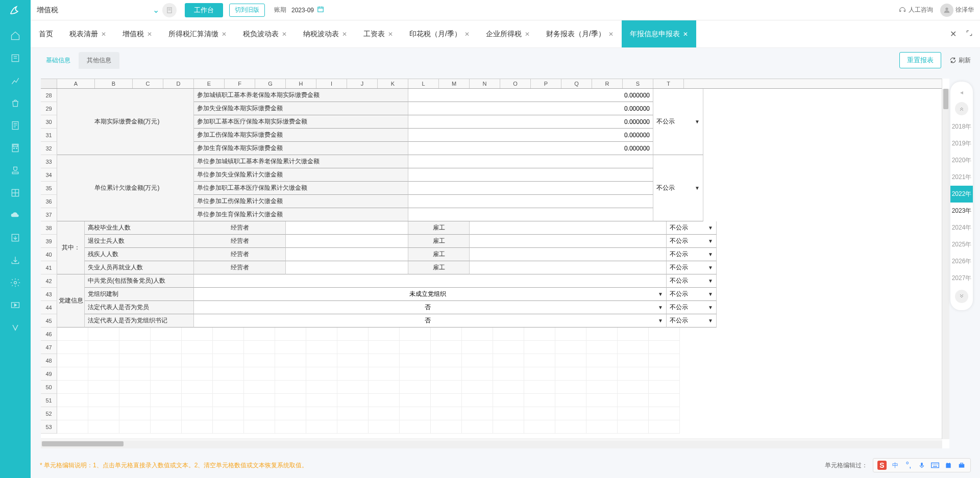  Describe the element at coordinates (492, 444) in the screenshot. I see `horizontal-scrollbar` at that location.